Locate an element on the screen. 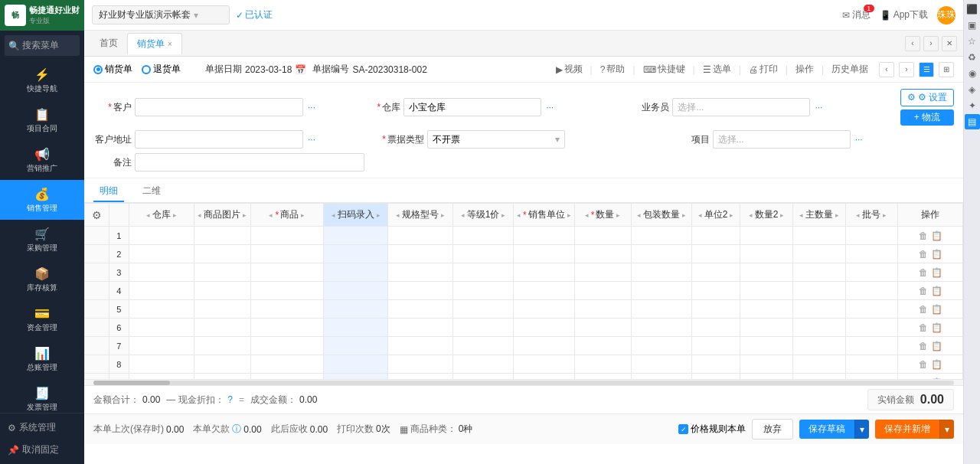 The width and height of the screenshot is (980, 464). save-new-button: 保存并新增 is located at coordinates (907, 429).